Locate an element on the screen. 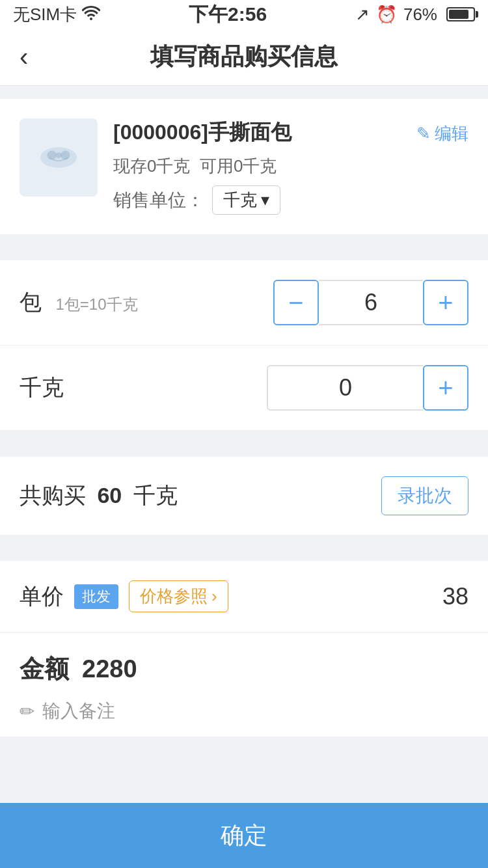 The width and height of the screenshot is (488, 868). location-icon: ↗ is located at coordinates (362, 14).